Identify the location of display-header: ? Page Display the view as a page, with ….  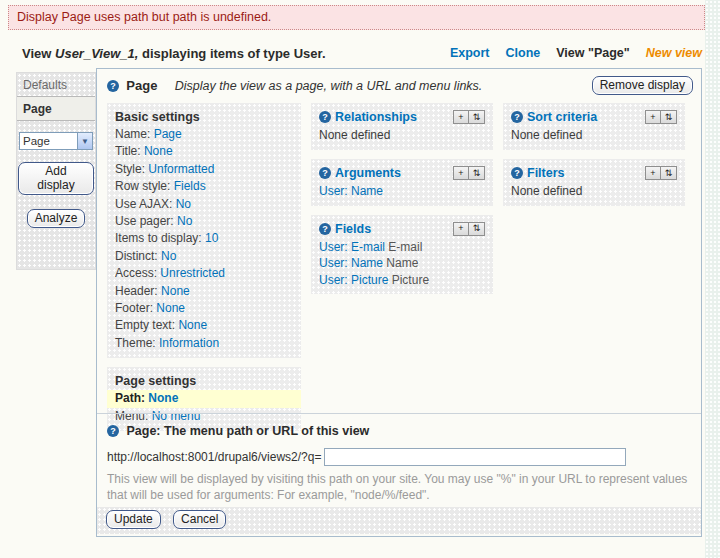
(399, 84).